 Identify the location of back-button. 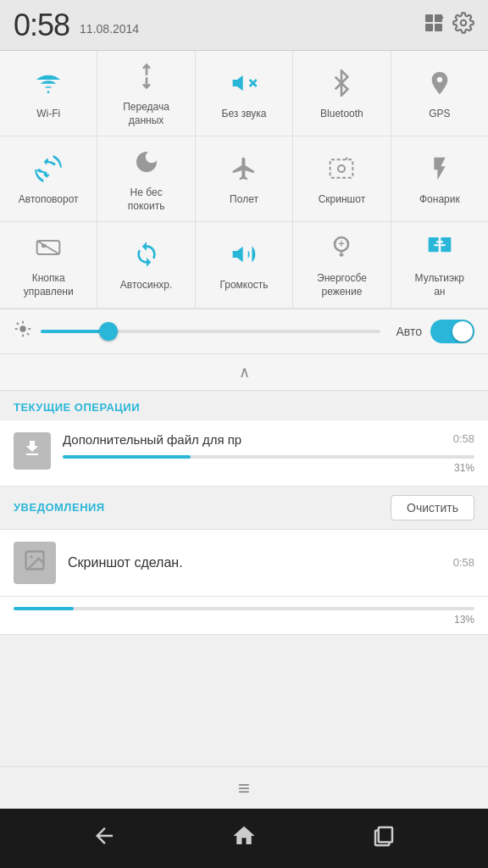
(104, 839).